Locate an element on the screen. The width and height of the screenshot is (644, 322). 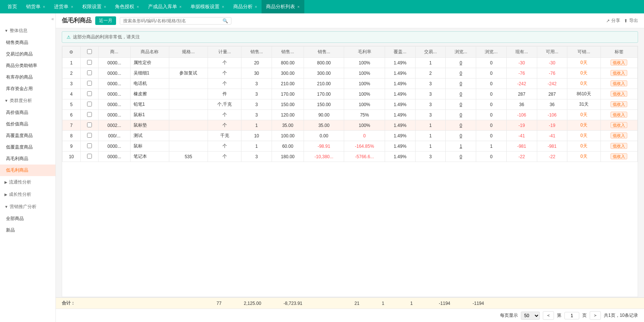
col-setting: ⚙ is located at coordinates (71, 52).